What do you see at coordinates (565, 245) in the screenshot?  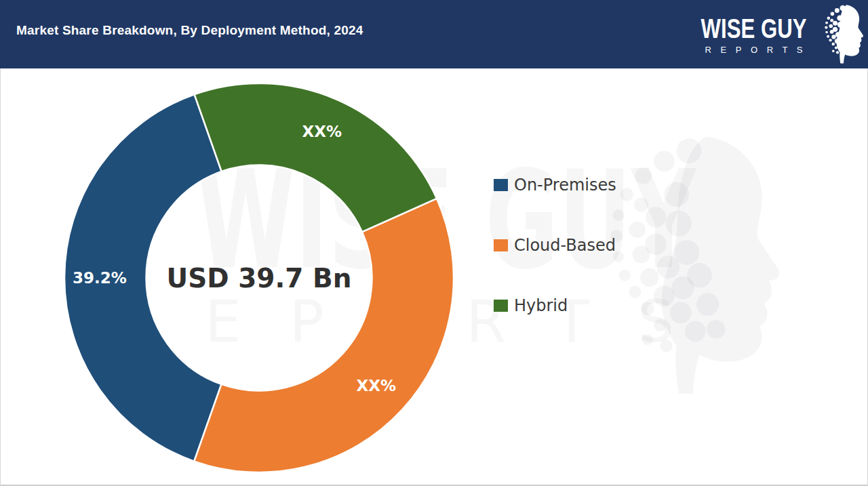 I see `legend-label: Cloud-Based` at bounding box center [565, 245].